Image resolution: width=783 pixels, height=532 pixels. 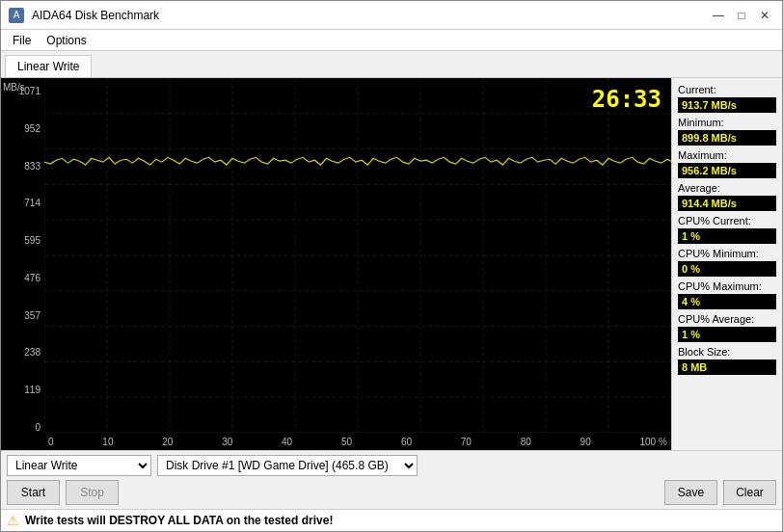 What do you see at coordinates (526, 441) in the screenshot?
I see `x-label-80: 80` at bounding box center [526, 441].